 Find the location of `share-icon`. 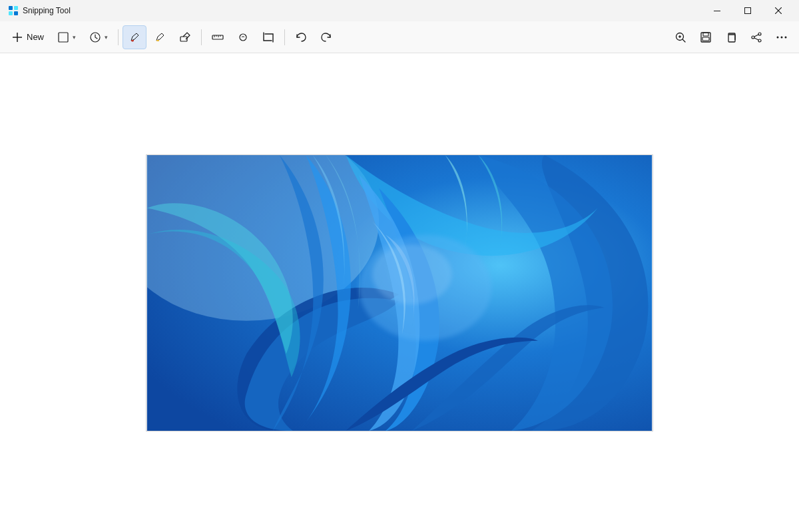

share-icon is located at coordinates (756, 37).